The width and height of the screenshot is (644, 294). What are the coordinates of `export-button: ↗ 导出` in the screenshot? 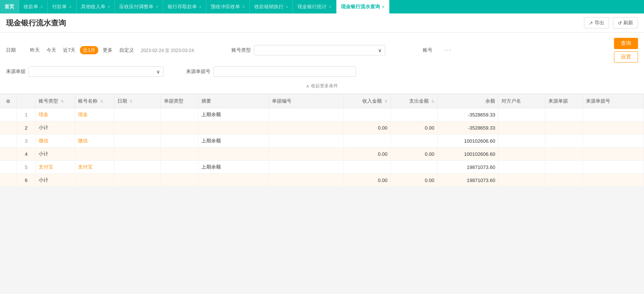 It's located at (596, 23).